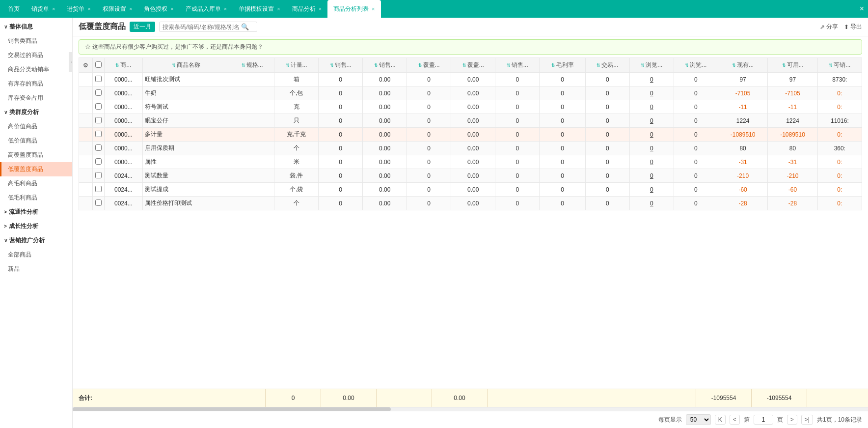 This screenshot has height=428, width=868. What do you see at coordinates (259, 9) in the screenshot?
I see `nav-tab-template: 单据模板设置 ×` at bounding box center [259, 9].